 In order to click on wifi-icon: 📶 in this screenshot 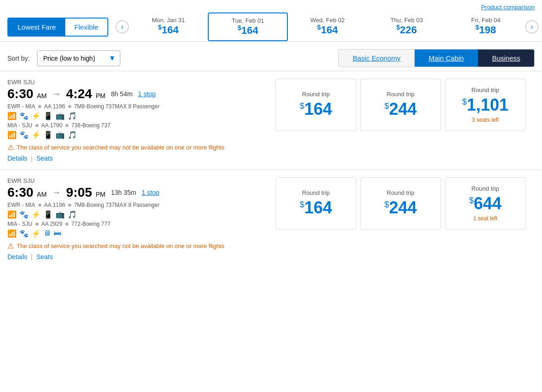, I will do `click(12, 116)`.